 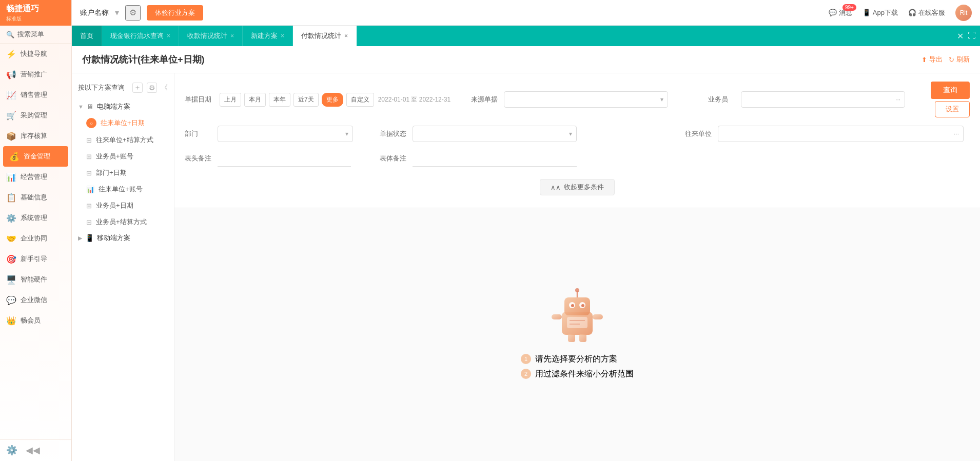 I want to click on scheme-mobile-group: ▶ 📱 移动端方案, so click(x=123, y=238).